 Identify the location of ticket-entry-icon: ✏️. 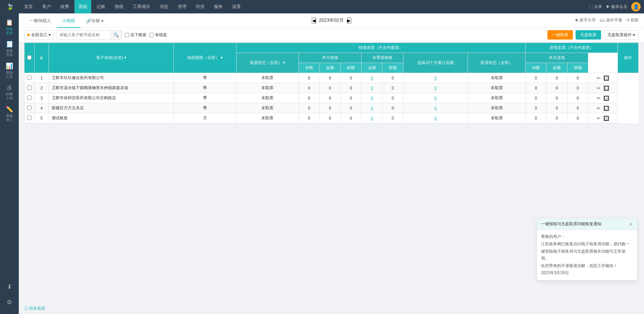
(9, 109).